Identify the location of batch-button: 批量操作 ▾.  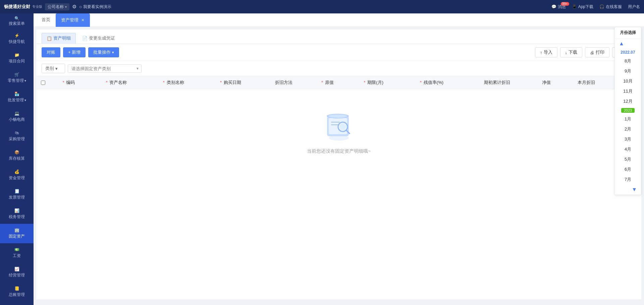
(104, 52).